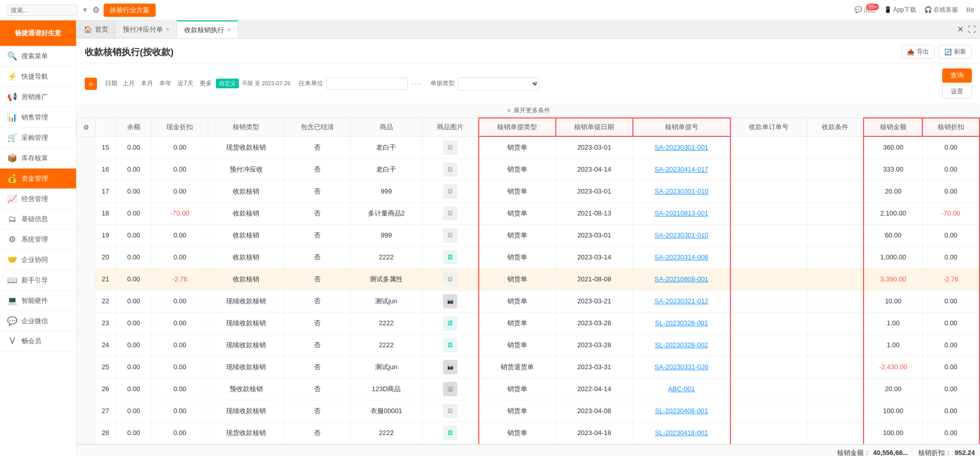 The image size is (980, 456). What do you see at coordinates (951, 127) in the screenshot?
I see `col-cancel-discount: 核销折扣` at bounding box center [951, 127].